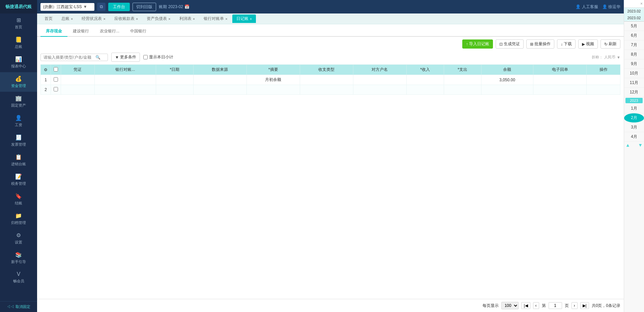 The height and width of the screenshot is (312, 644). What do you see at coordinates (610, 44) in the screenshot?
I see `refresh-button: ↻ 刷新` at bounding box center [610, 44].